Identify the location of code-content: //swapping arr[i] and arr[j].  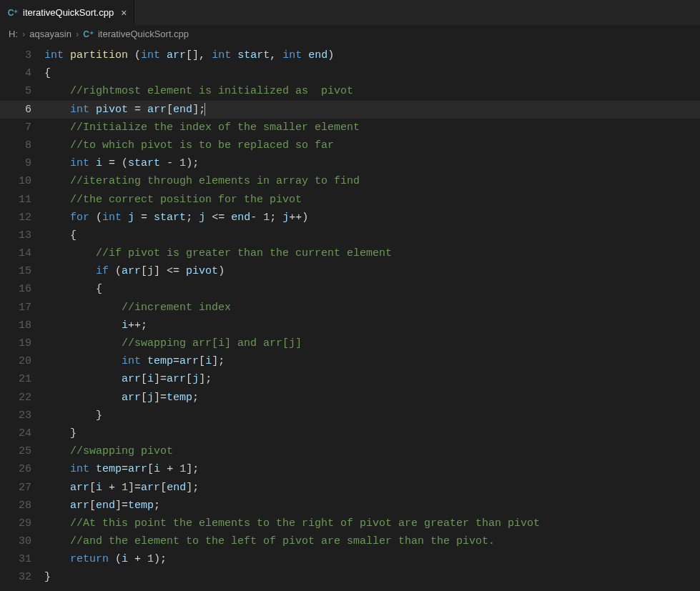
(372, 343).